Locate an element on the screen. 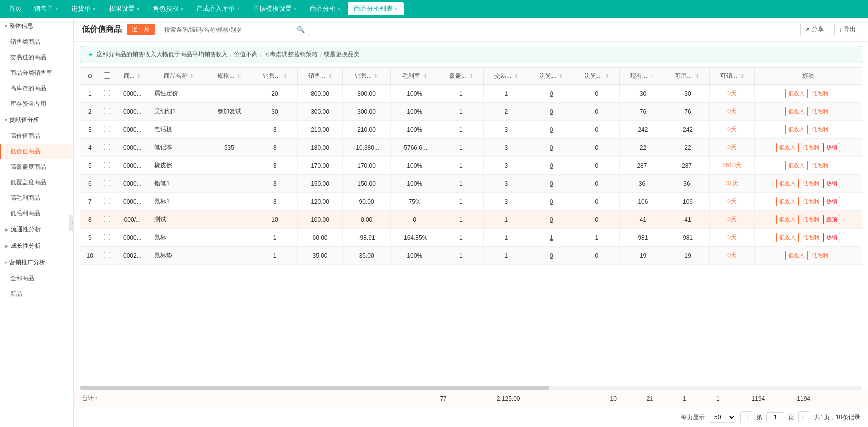 This screenshot has height=427, width=868. sidebar-item-new-goods: 新品 is located at coordinates (37, 294).